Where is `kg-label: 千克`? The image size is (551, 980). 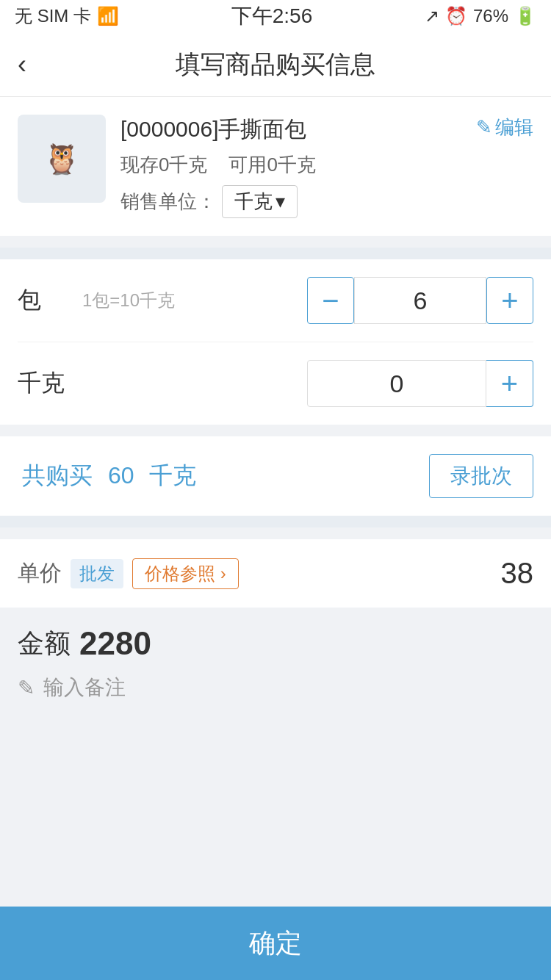
kg-label: 千克 is located at coordinates (47, 383).